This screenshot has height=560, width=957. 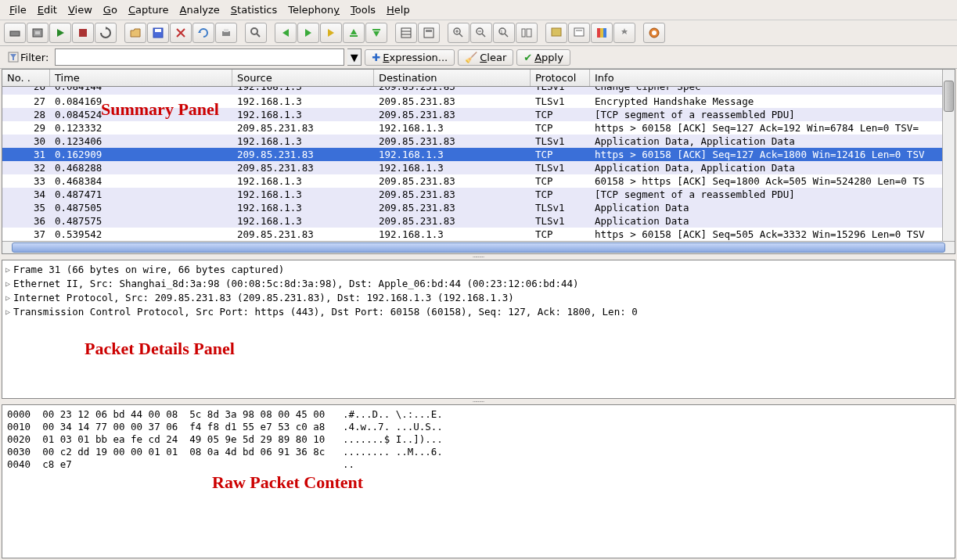 I want to click on cell-src: 192.168.1.3, so click(x=304, y=114).